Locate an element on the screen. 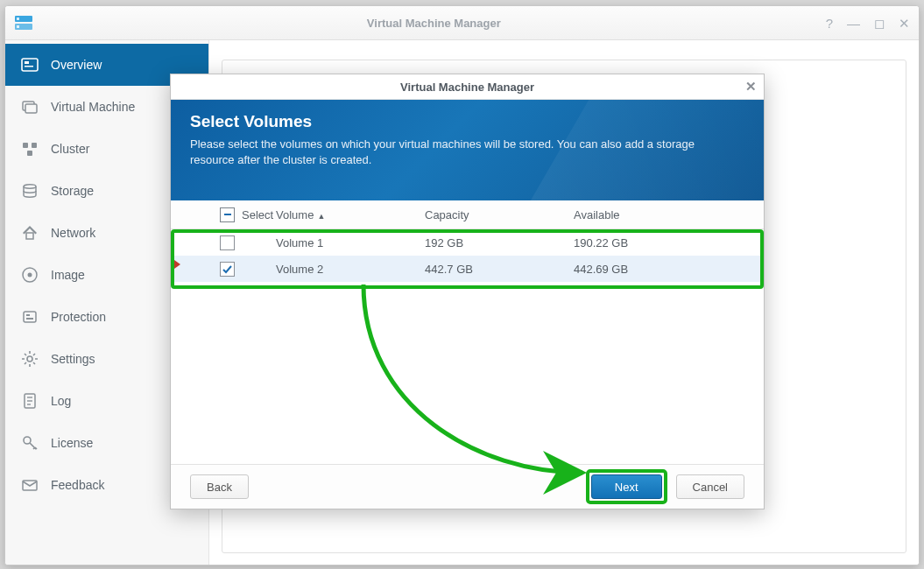 This screenshot has width=924, height=569. select-all-checkbox is located at coordinates (228, 215).